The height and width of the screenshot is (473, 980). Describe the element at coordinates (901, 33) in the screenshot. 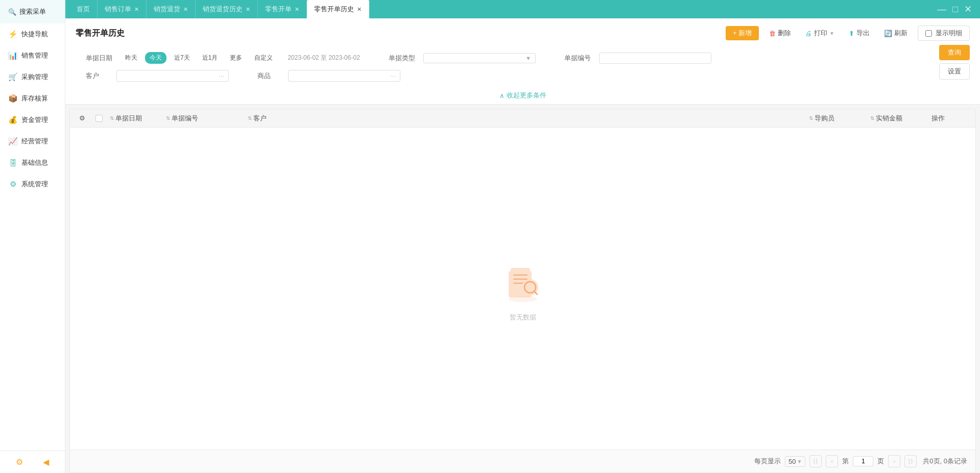

I see `refresh-button-label: 刷新` at that location.